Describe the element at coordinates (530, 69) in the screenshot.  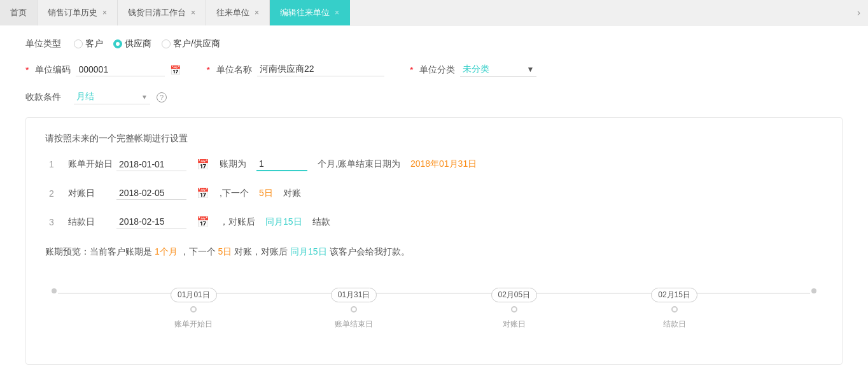
I see `unit-category-arrow: ▼` at that location.